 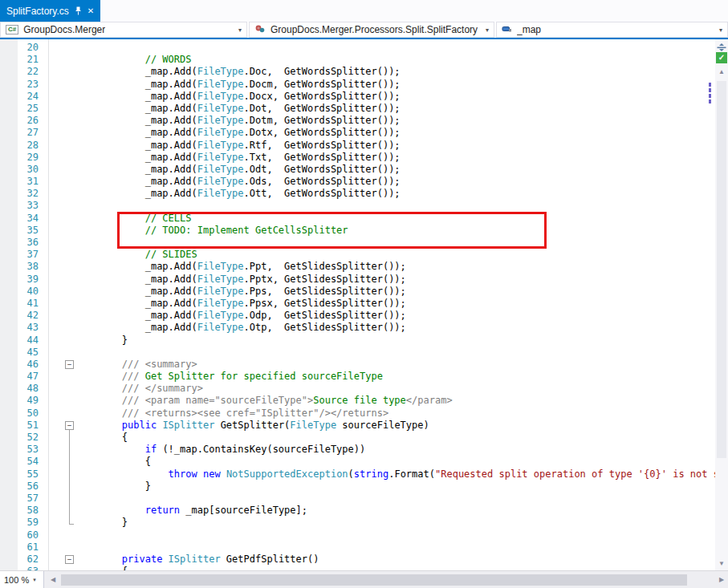 What do you see at coordinates (395, 425) in the screenshot?
I see `code-line: public ISplitter GetSplitter(FileType so…` at bounding box center [395, 425].